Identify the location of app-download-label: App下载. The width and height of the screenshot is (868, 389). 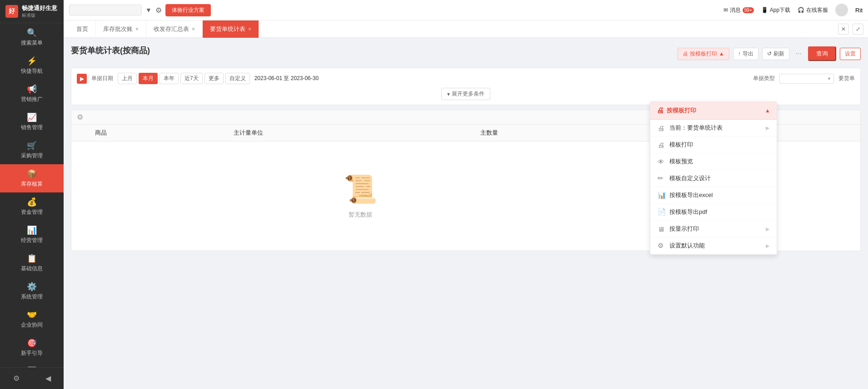
(780, 10).